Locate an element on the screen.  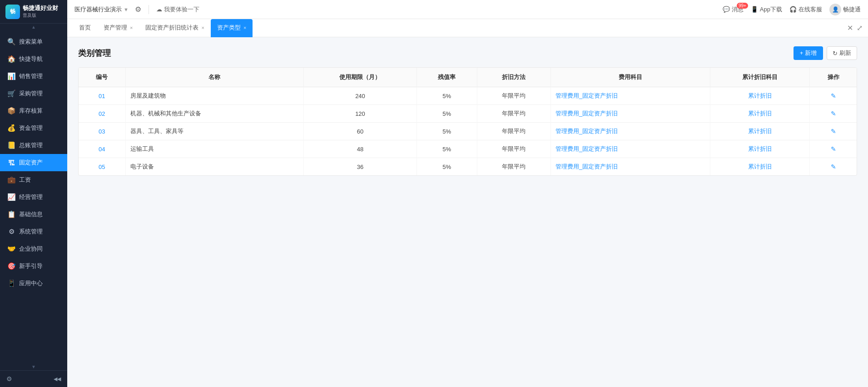
edit-icon-2: ✎ is located at coordinates (833, 131).